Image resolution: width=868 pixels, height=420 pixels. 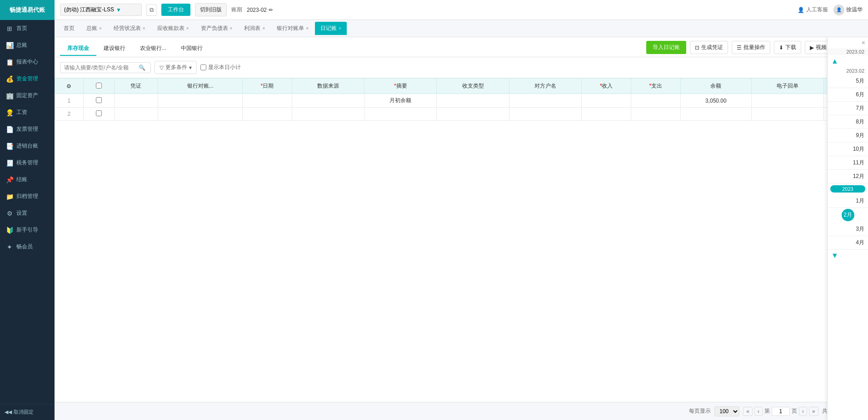 What do you see at coordinates (848, 149) in the screenshot?
I see `month-10: 10月` at bounding box center [848, 149].